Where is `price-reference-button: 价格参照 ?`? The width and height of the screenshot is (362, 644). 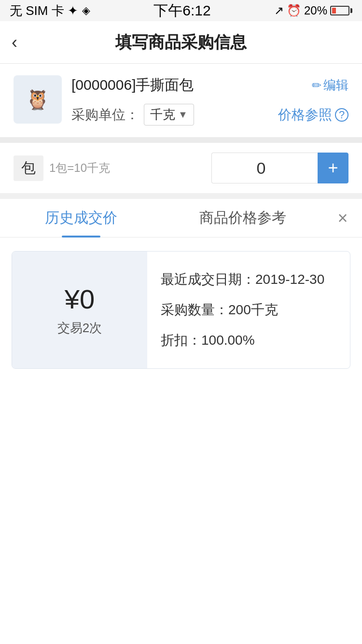
price-reference-button: 价格参照 ? is located at coordinates (313, 115).